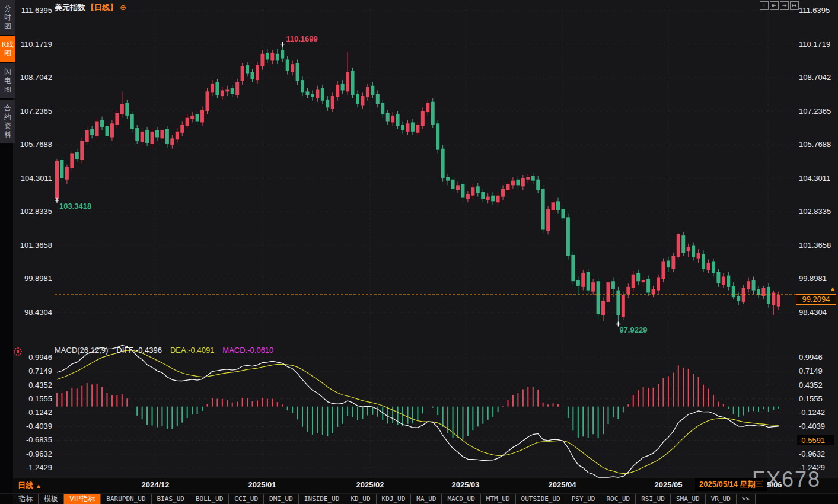 Image resolution: width=838 pixels, height=504 pixels. I want to click on tab-sma_ud: SMA_UD, so click(688, 499).